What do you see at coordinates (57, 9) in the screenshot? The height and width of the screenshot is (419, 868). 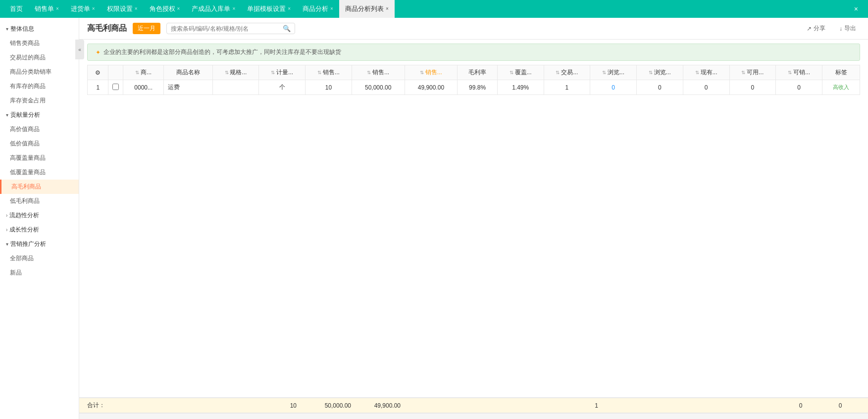 I see `nav-sales-close: ×` at bounding box center [57, 9].